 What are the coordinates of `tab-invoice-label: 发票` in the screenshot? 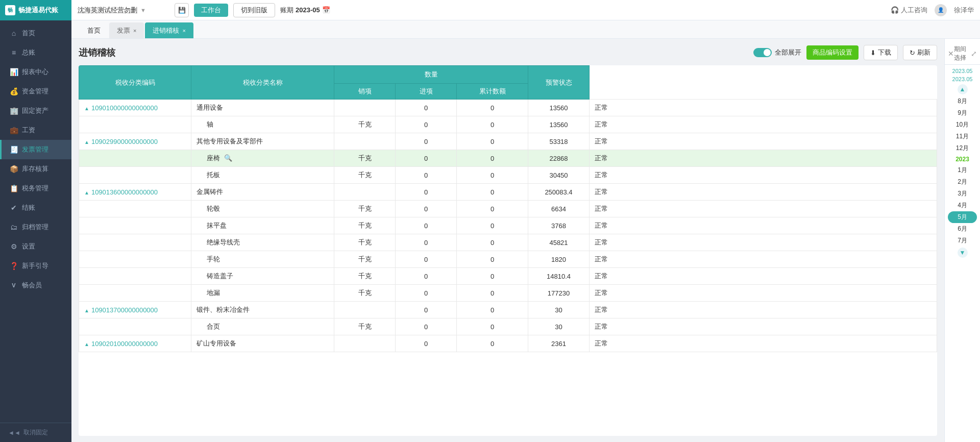 It's located at (124, 31).